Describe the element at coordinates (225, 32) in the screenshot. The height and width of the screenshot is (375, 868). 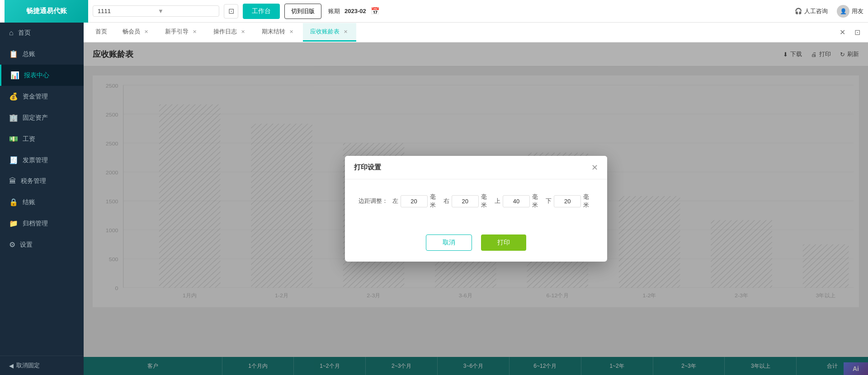
I see `tab-oplog-label: 操作日志` at that location.